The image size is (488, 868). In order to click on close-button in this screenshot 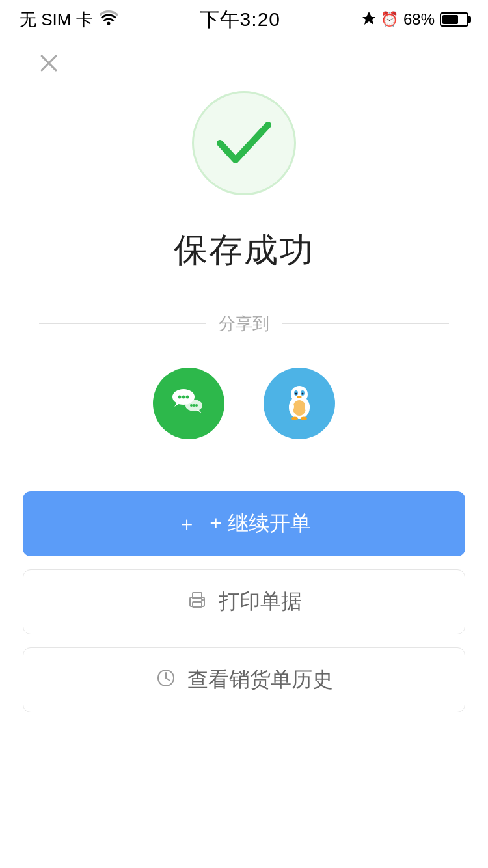, I will do `click(49, 63)`.